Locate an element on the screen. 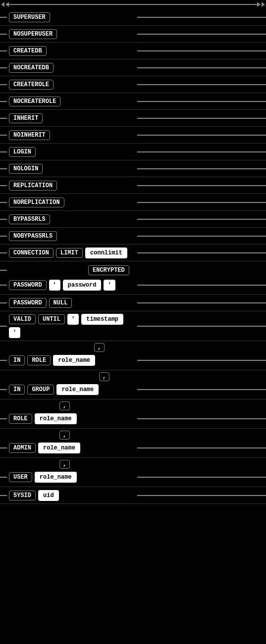 The width and height of the screenshot is (266, 644). row-nocreatedb: NOCREATEDB is located at coordinates (133, 68).